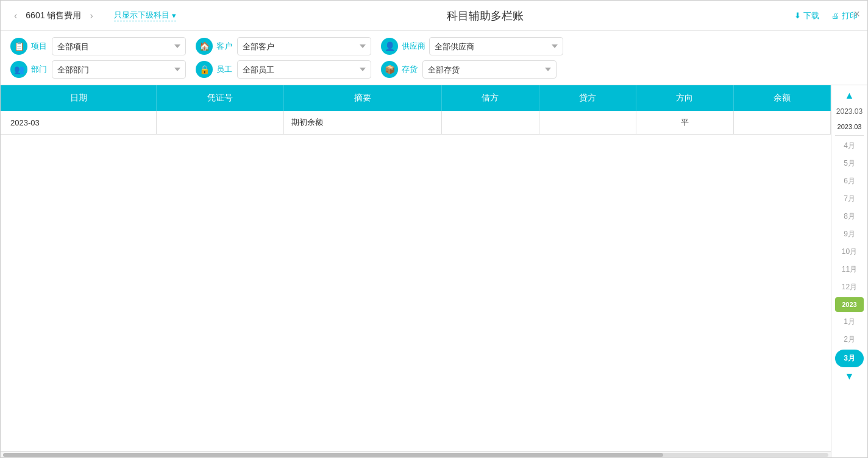 The width and height of the screenshot is (868, 458). What do you see at coordinates (850, 252) in the screenshot?
I see `sidebar-month-10: 10月` at bounding box center [850, 252].